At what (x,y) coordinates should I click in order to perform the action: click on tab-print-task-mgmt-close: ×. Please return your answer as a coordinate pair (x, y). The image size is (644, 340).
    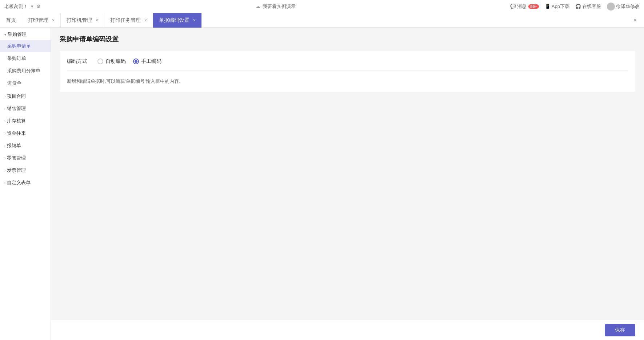
    Looking at the image, I should click on (145, 20).